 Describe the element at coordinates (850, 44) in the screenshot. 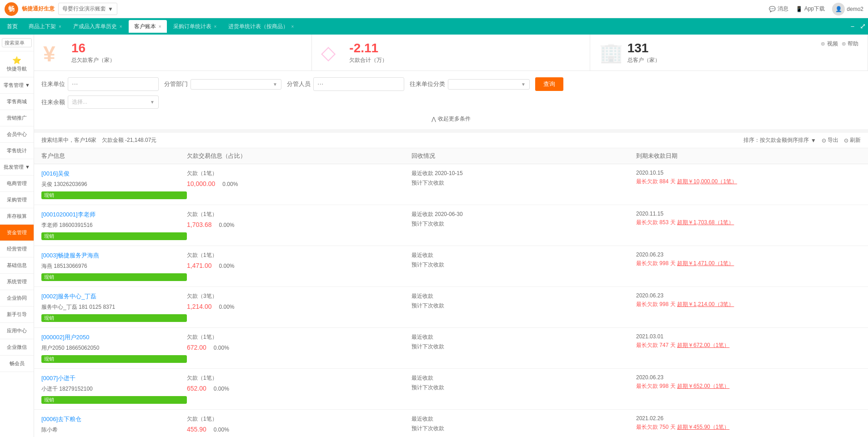

I see `help-action: ⊙ 帮助` at that location.